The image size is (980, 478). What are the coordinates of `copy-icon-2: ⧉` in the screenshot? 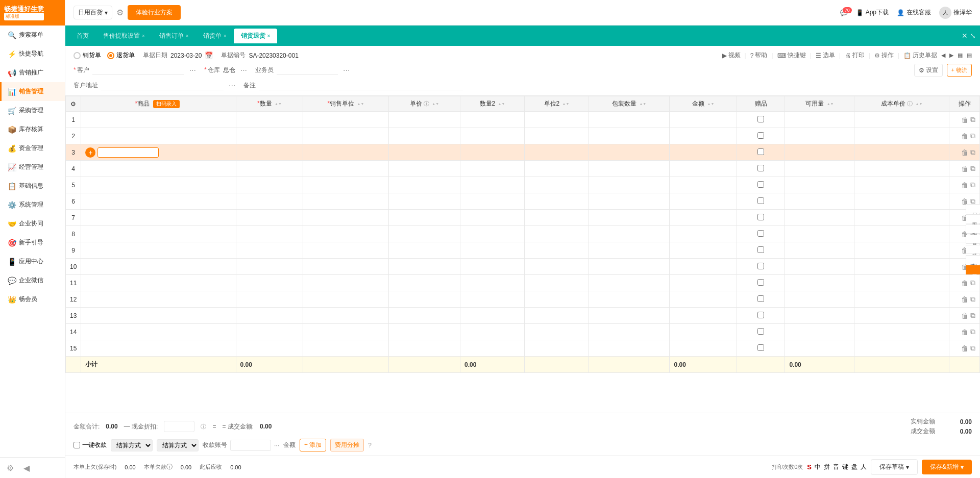 It's located at (973, 136).